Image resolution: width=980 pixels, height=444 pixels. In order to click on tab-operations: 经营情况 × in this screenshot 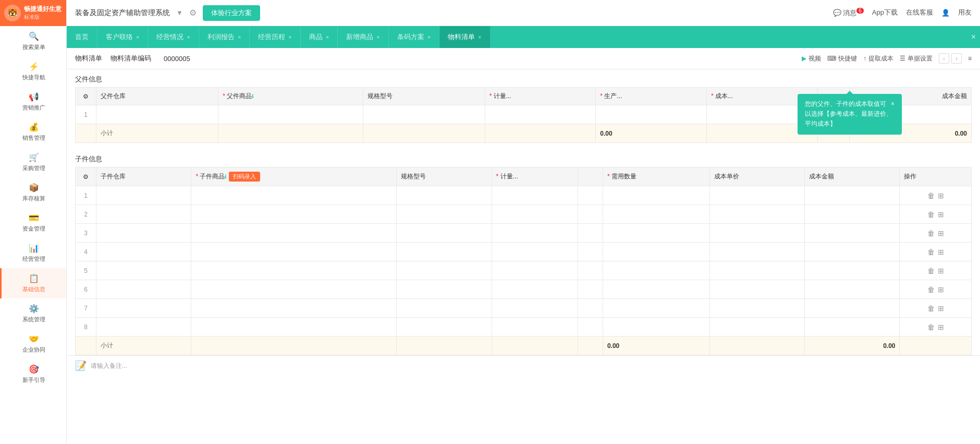, I will do `click(173, 37)`.